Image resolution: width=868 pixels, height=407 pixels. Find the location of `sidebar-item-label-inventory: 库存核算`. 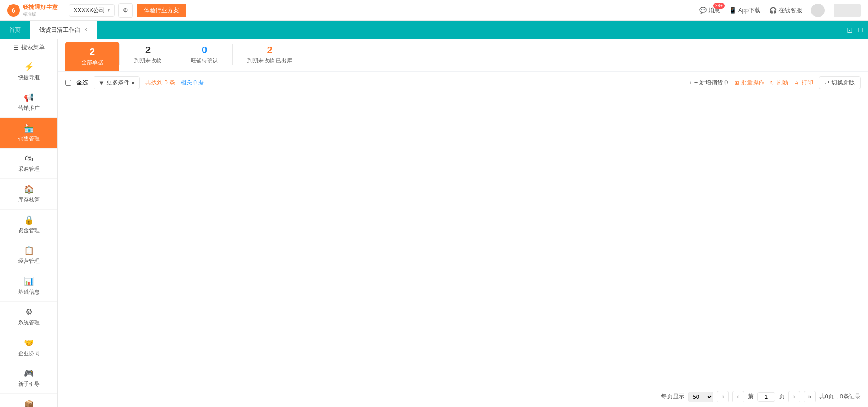

sidebar-item-label-inventory: 库存核算 is located at coordinates (29, 200).